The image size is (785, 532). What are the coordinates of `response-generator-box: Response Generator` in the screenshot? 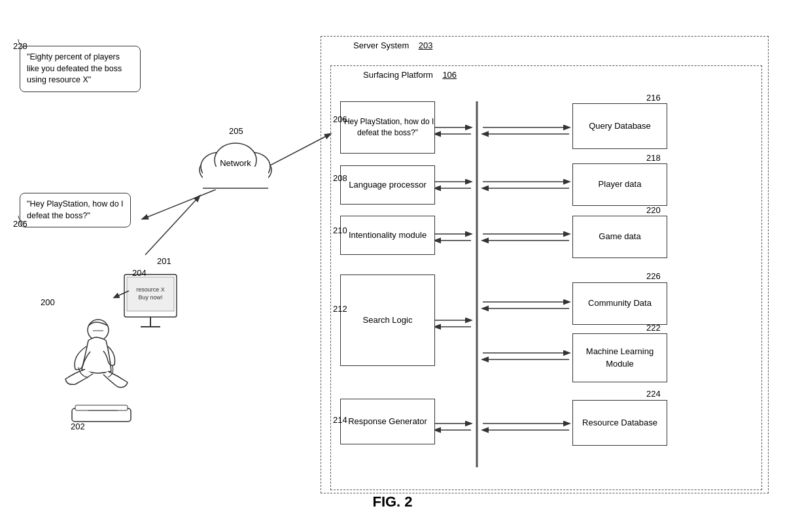 It's located at (387, 422).